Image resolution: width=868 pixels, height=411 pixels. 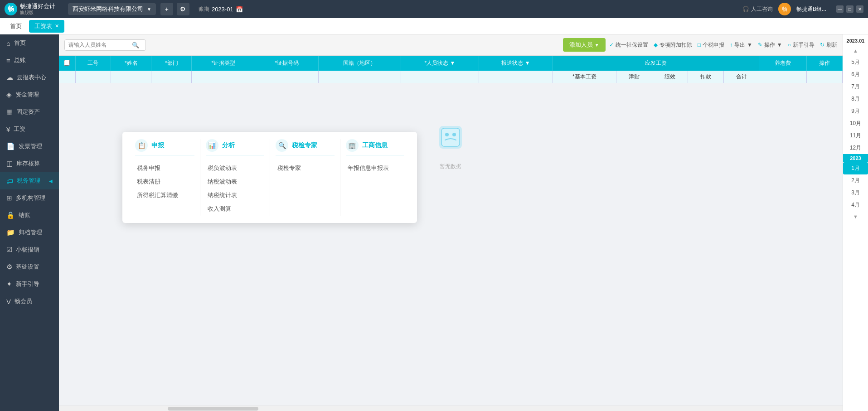 I want to click on col-pension: 养老费, so click(x=783, y=63).